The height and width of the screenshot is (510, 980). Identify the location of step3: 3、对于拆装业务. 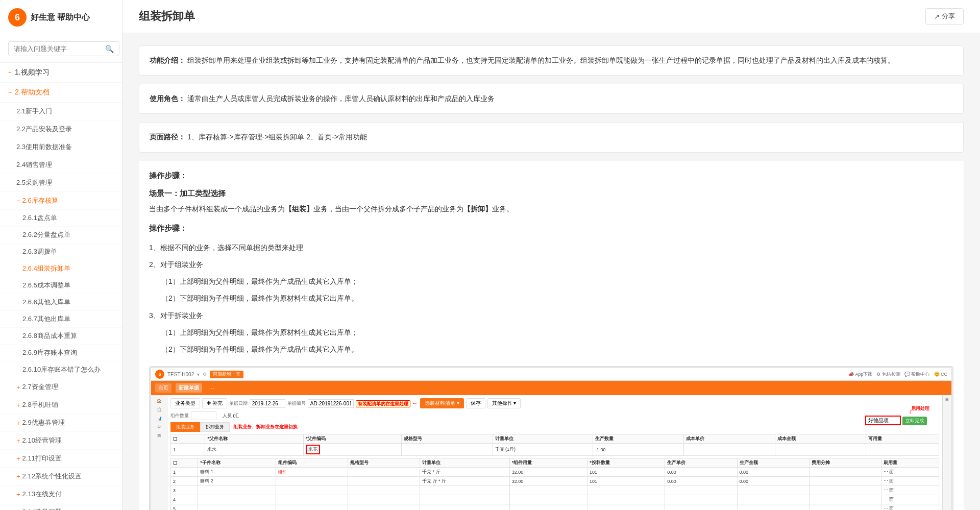
(551, 315).